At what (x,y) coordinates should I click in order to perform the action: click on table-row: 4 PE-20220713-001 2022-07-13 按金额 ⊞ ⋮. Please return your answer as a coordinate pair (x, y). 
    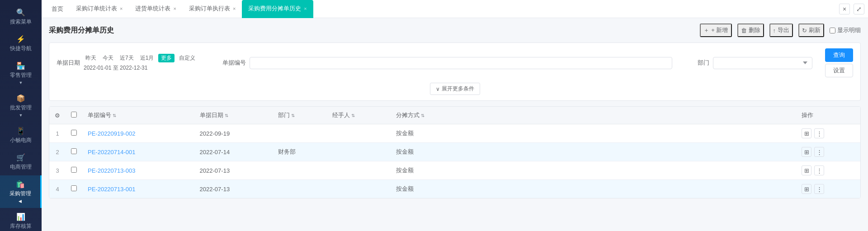
    Looking at the image, I should click on (455, 189).